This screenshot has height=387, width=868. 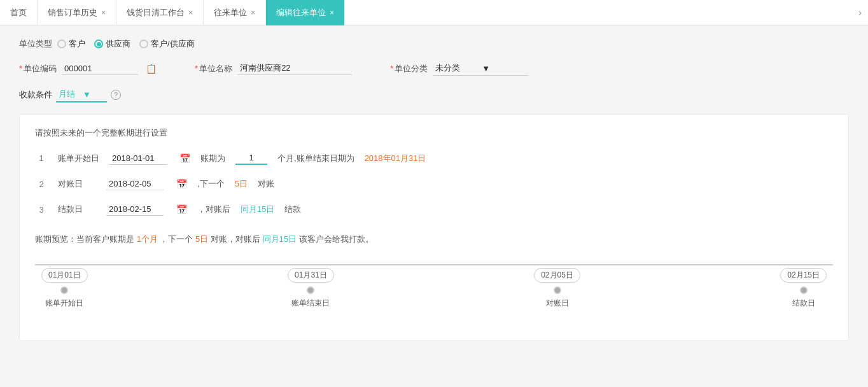 I want to click on reconcile-row: 2 对账日 📅 ,下一个 5日 对账, so click(x=434, y=184).